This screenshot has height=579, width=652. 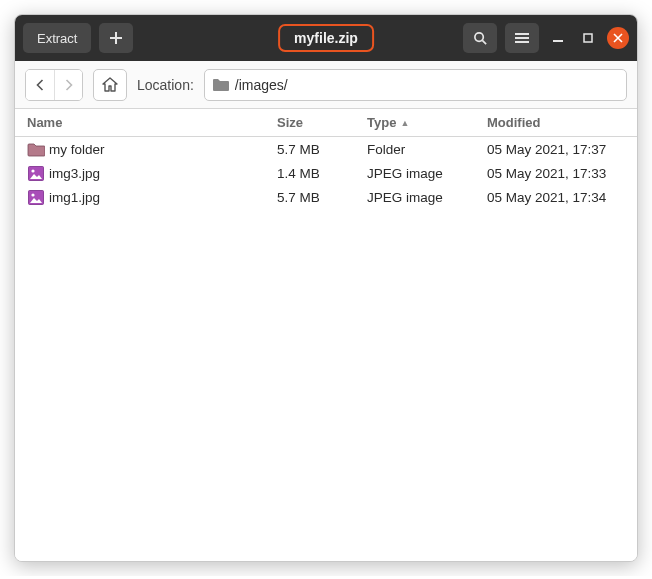 I want to click on file-name: my folder, so click(x=77, y=150).